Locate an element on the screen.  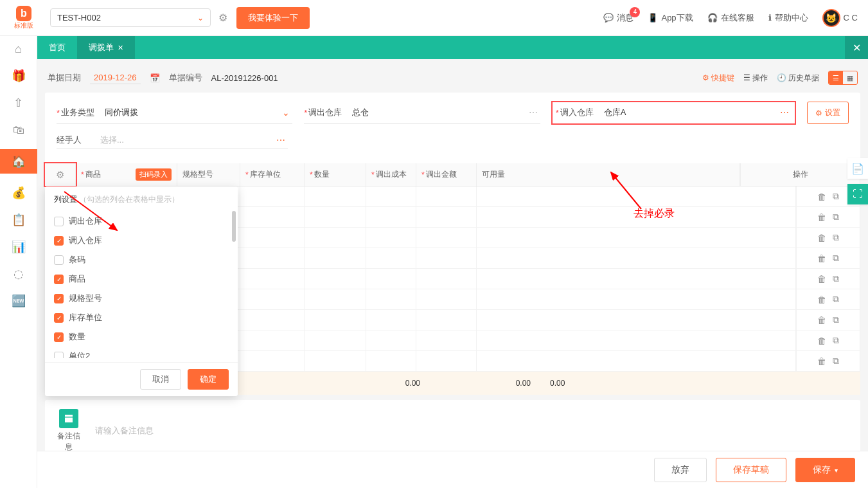
operation-link: ☰操作 is located at coordinates (756, 78).